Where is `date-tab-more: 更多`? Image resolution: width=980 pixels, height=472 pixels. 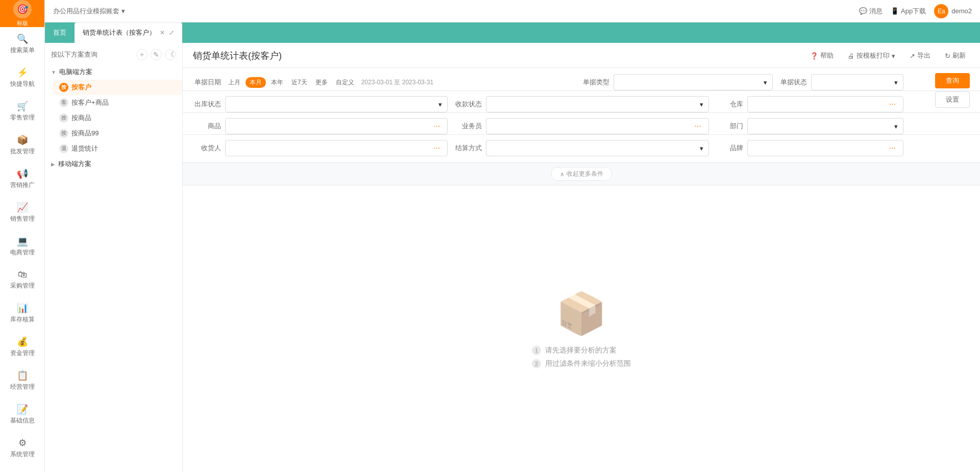
date-tab-more: 更多 is located at coordinates (322, 83).